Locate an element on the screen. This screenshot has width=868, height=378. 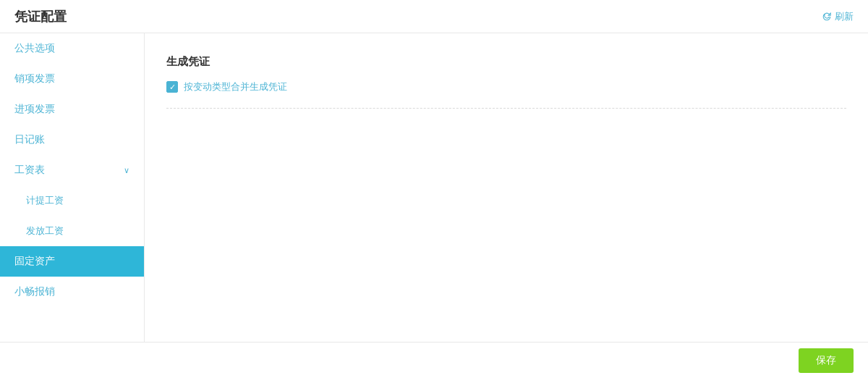
sidebar-item-payroll-table: 工资表∨ is located at coordinates (72, 170).